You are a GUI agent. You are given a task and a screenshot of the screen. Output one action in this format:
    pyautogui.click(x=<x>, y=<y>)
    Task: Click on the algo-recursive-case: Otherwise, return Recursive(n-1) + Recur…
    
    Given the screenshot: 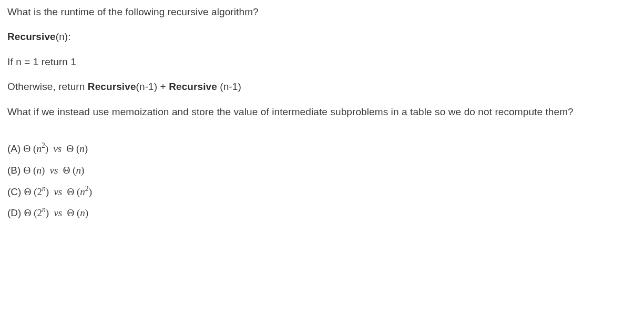 What is the action you would take?
    pyautogui.click(x=322, y=86)
    